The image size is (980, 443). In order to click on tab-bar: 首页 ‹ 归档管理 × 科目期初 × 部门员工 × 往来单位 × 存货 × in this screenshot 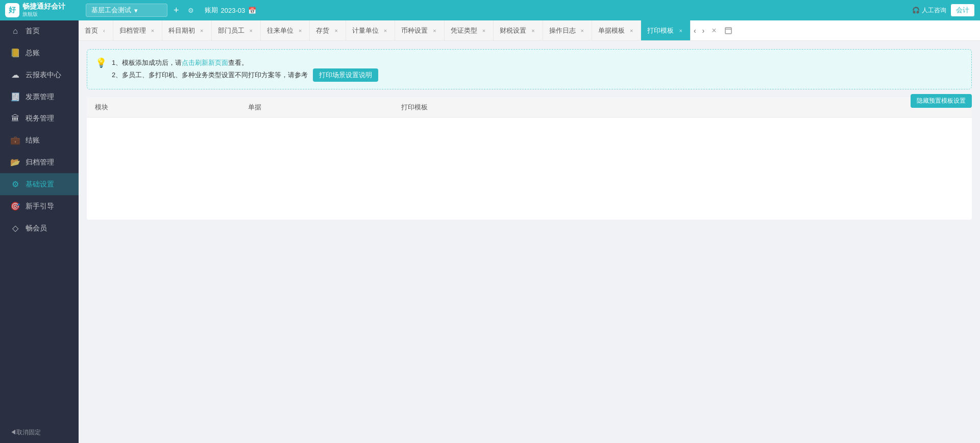, I will do `click(529, 31)`.